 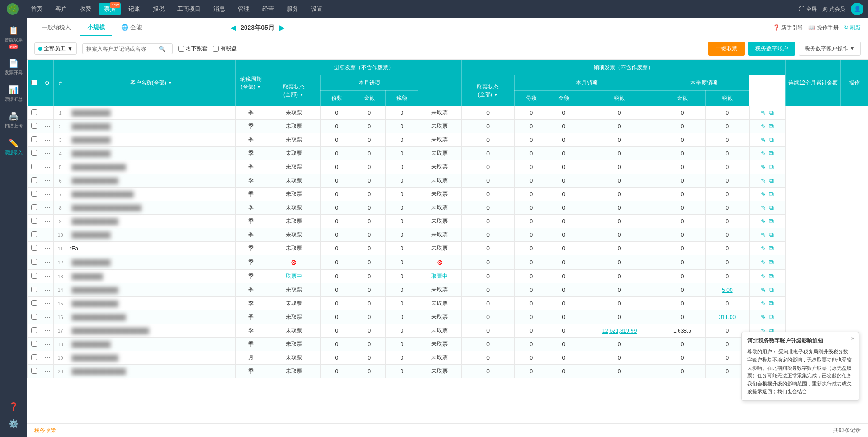 What do you see at coordinates (181, 49) in the screenshot?
I see `accountbook-checkbox` at bounding box center [181, 49].